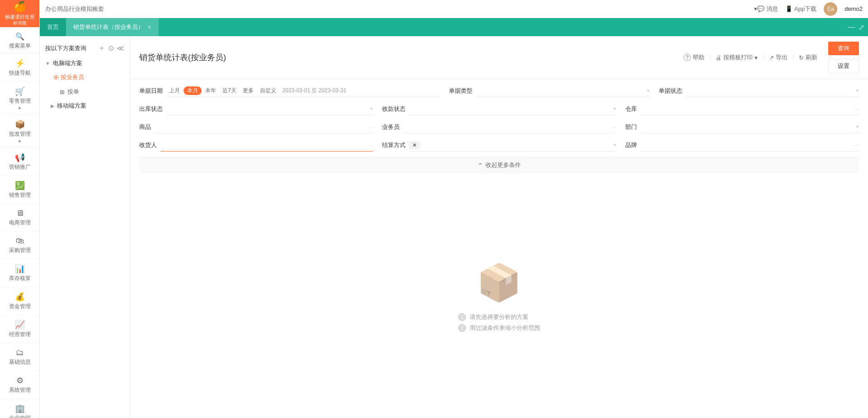 The image size is (868, 418). What do you see at coordinates (20, 68) in the screenshot?
I see `sidebar-item-quicknav: ⚡ 快捷导航` at bounding box center [20, 68].